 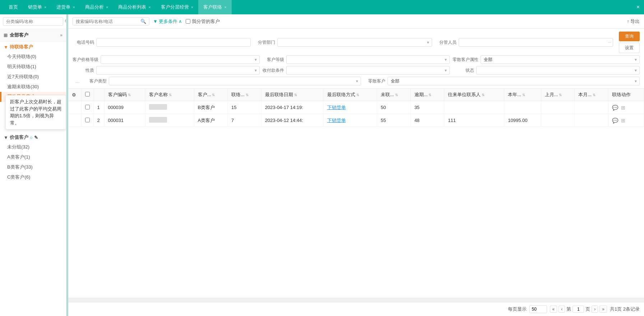 What do you see at coordinates (213, 95) in the screenshot?
I see `col-type-sort-icon: ⇅` at bounding box center [213, 95].